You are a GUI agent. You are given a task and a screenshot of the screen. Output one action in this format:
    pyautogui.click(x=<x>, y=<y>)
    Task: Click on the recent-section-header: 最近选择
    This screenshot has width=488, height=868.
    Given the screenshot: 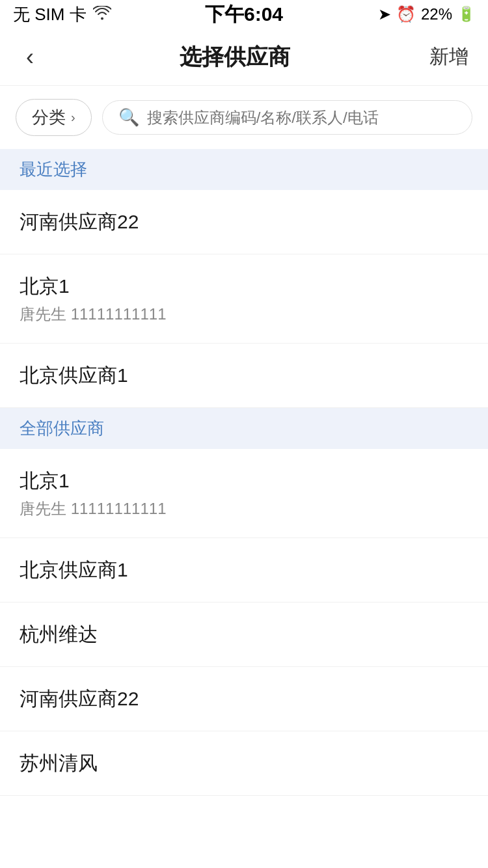 What is the action you would take?
    pyautogui.click(x=244, y=169)
    